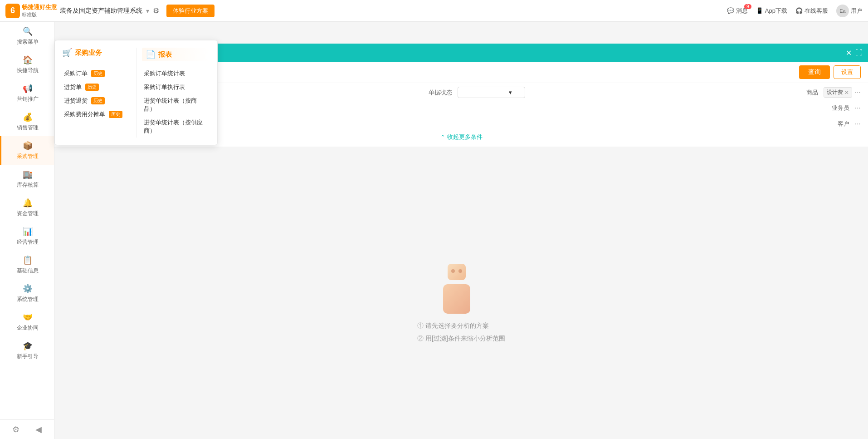  Describe the element at coordinates (92, 87) in the screenshot. I see `history-badge-1: 历史` at that location.